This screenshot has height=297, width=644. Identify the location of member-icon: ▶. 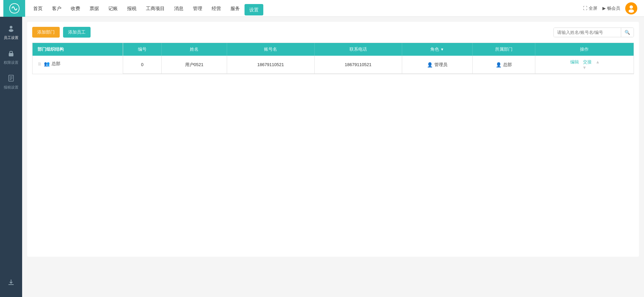
(604, 8).